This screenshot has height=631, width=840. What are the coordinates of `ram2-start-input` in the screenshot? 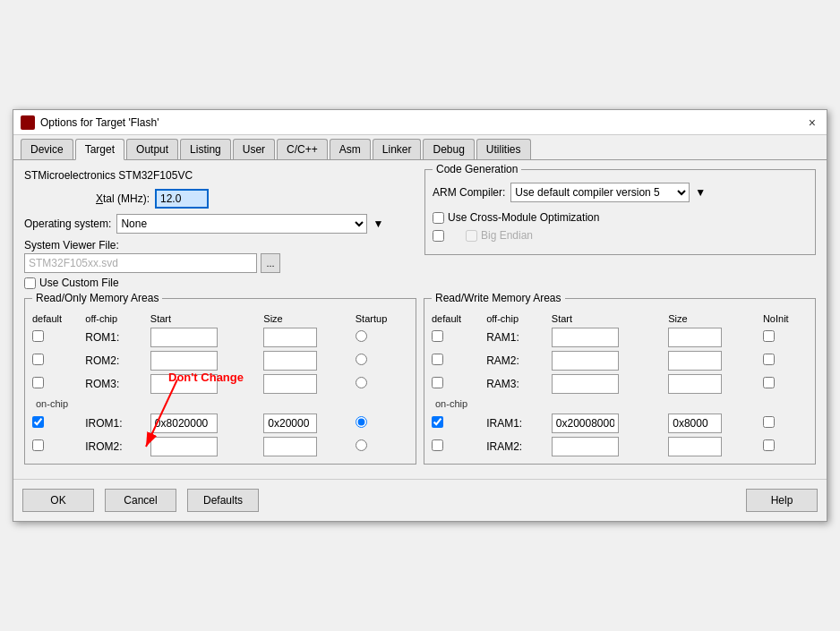 It's located at (586, 361).